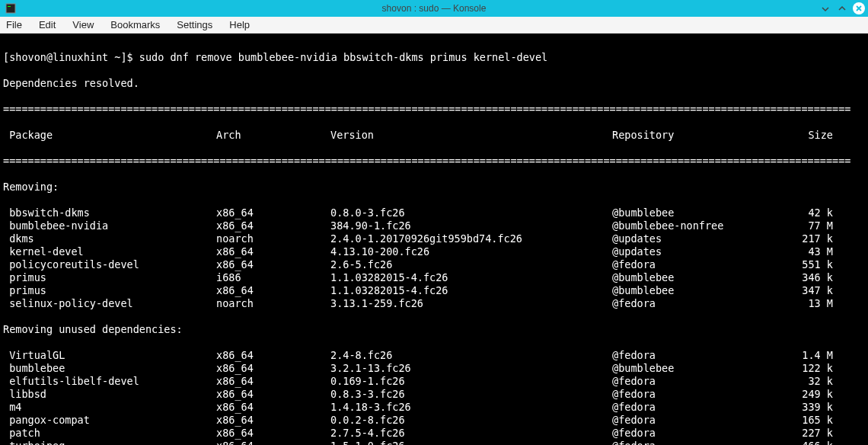 This screenshot has height=445, width=868. I want to click on cell-package: policycoreutils-devel, so click(110, 265).